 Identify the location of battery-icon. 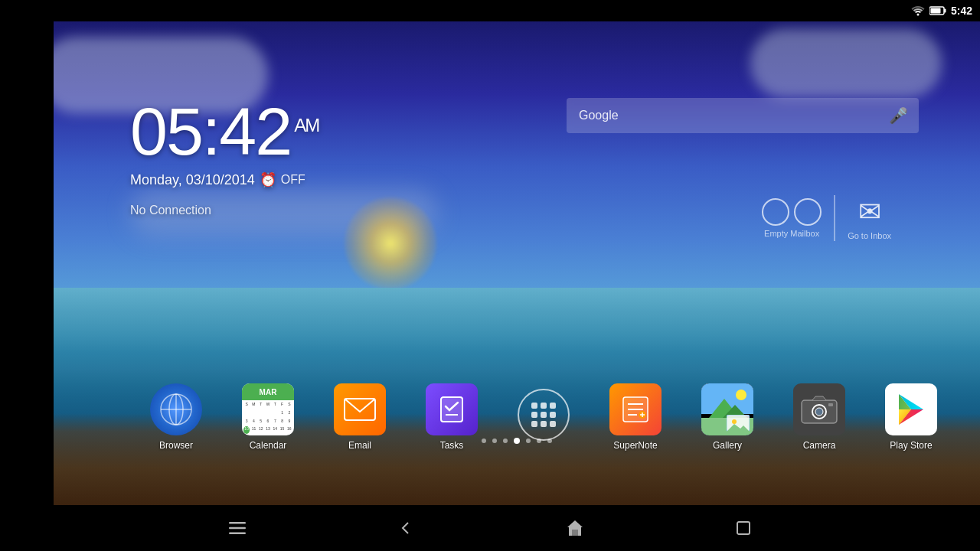
(938, 11).